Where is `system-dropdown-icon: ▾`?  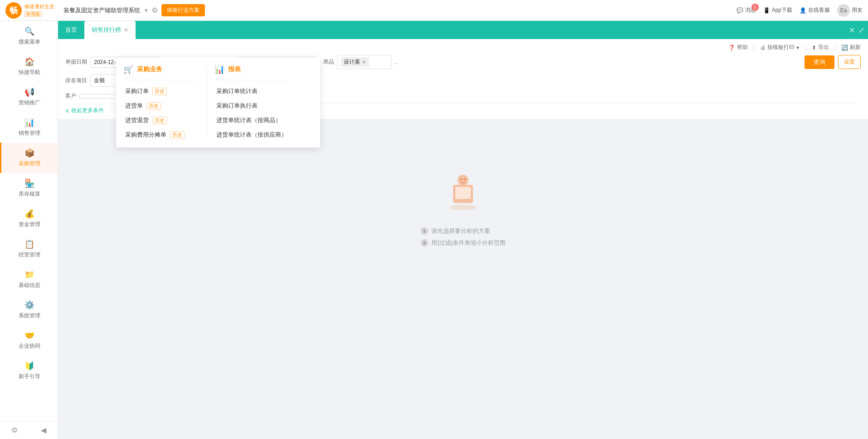 system-dropdown-icon: ▾ is located at coordinates (146, 10).